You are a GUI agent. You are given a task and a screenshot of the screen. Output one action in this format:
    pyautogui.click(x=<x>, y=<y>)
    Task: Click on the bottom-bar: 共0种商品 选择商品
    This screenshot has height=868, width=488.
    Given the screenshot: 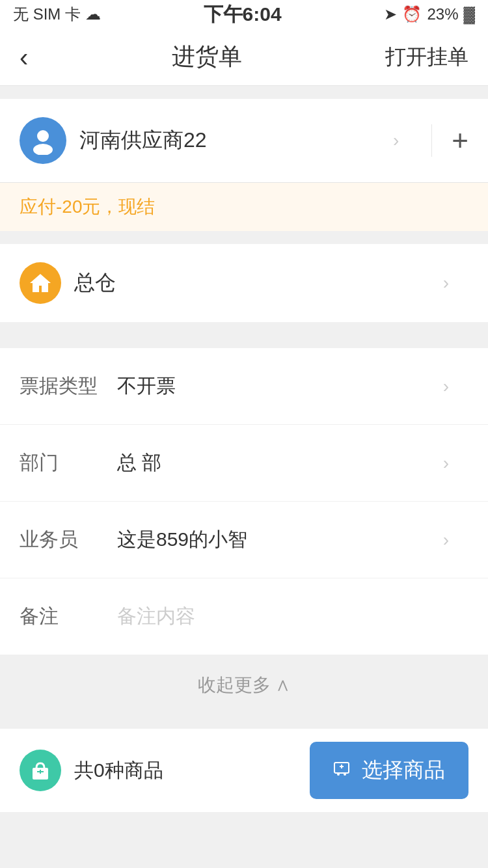 What is the action you would take?
    pyautogui.click(x=244, y=770)
    